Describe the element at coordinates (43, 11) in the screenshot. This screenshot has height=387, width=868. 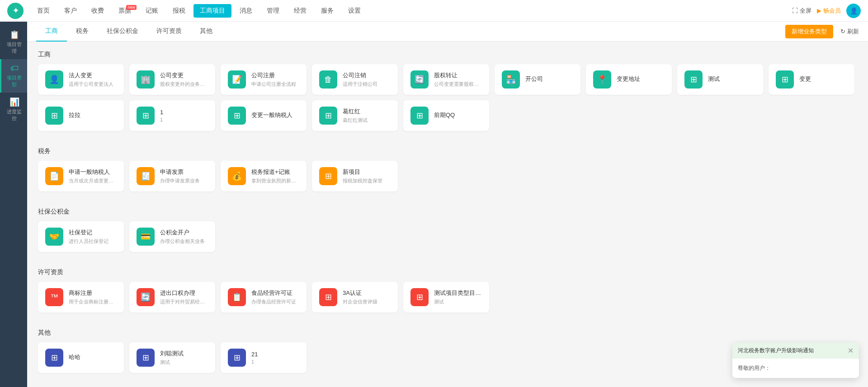
I see `nav-item-首页: 首页` at that location.